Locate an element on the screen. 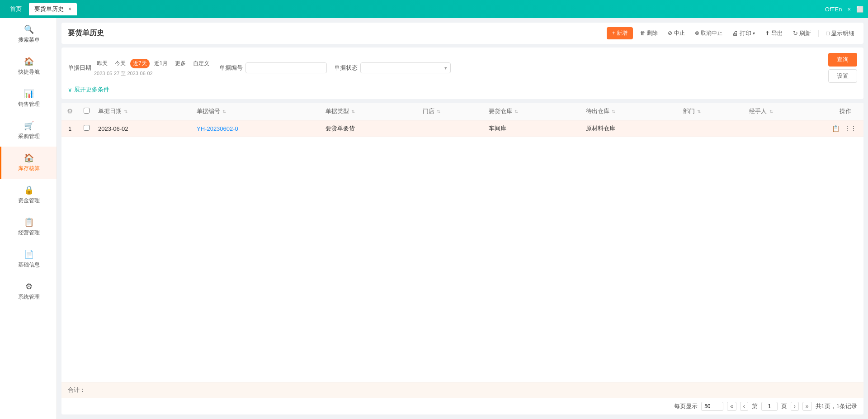 The width and height of the screenshot is (868, 419). export-icon: ⬆ is located at coordinates (768, 33).